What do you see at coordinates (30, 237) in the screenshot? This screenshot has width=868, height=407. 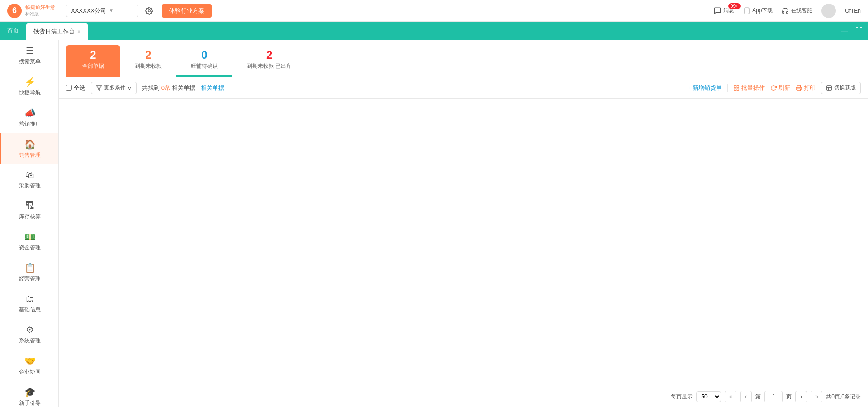 I see `funds-icon: 💵` at bounding box center [30, 237].